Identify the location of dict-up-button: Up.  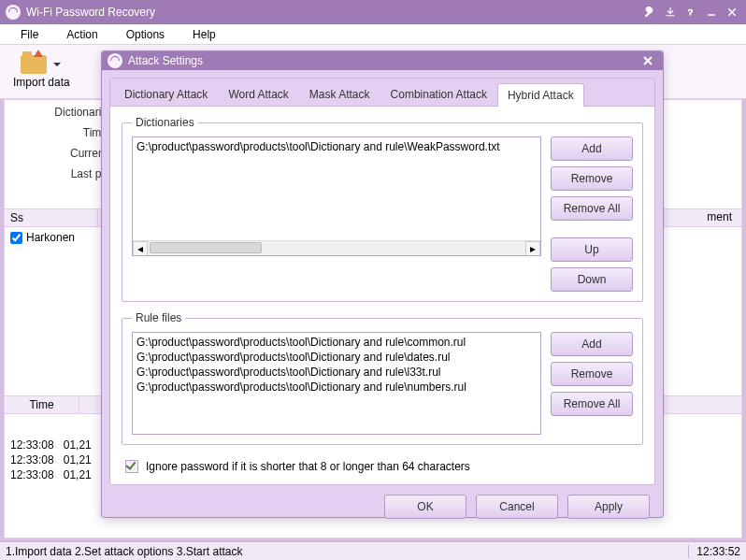
(592, 250).